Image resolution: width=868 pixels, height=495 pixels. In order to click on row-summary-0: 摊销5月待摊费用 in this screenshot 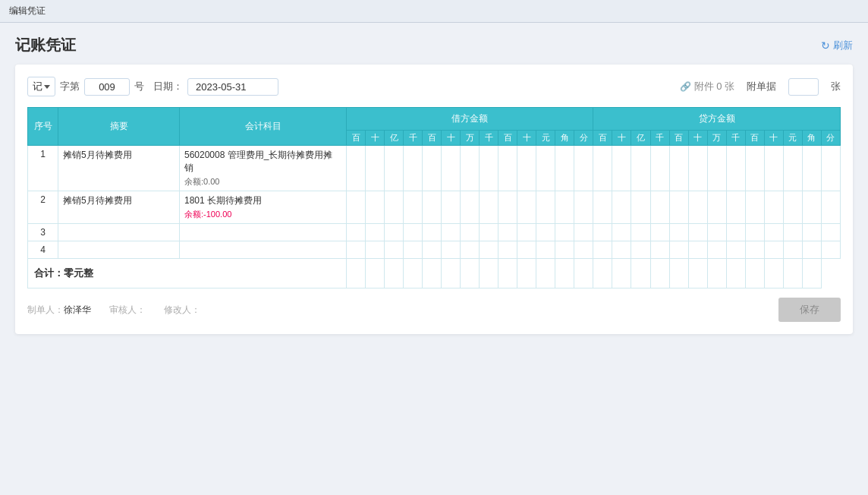, I will do `click(119, 169)`.